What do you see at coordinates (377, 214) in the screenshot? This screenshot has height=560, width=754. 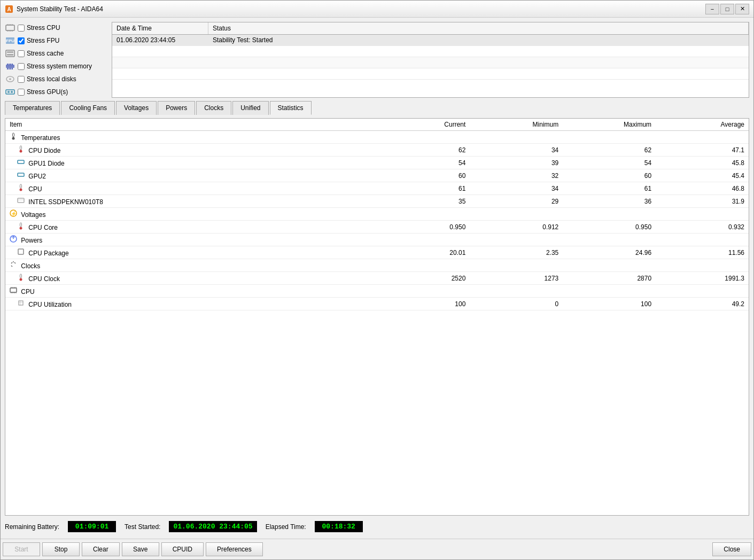 I see `group-label: ⚡ Voltages` at bounding box center [377, 214].